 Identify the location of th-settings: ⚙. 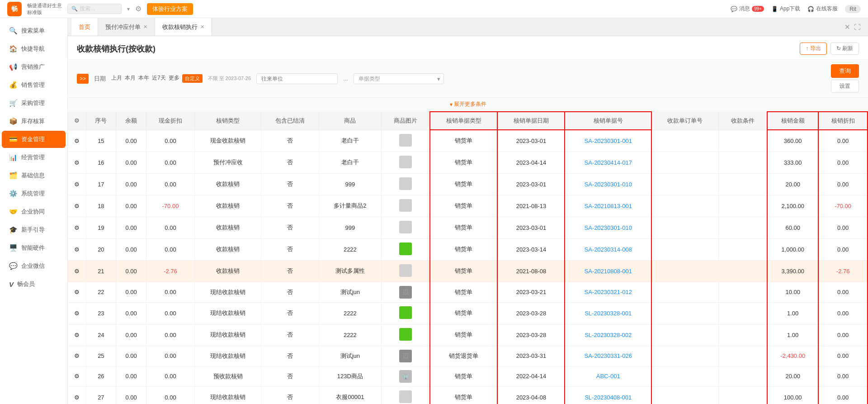
(77, 121).